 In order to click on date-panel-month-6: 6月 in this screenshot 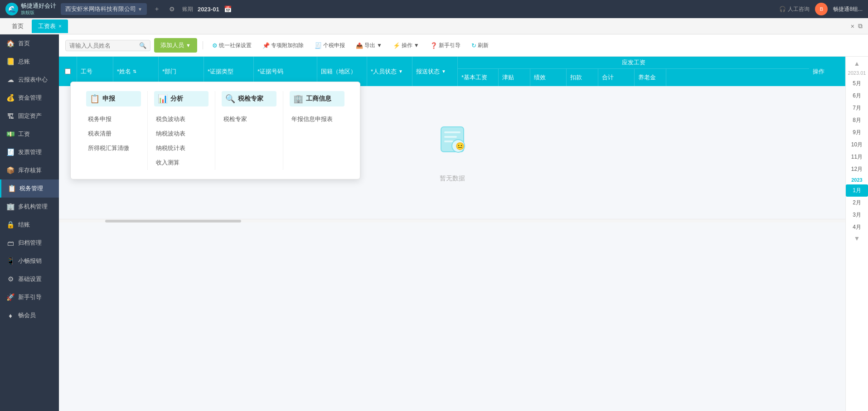, I will do `click(857, 96)`.